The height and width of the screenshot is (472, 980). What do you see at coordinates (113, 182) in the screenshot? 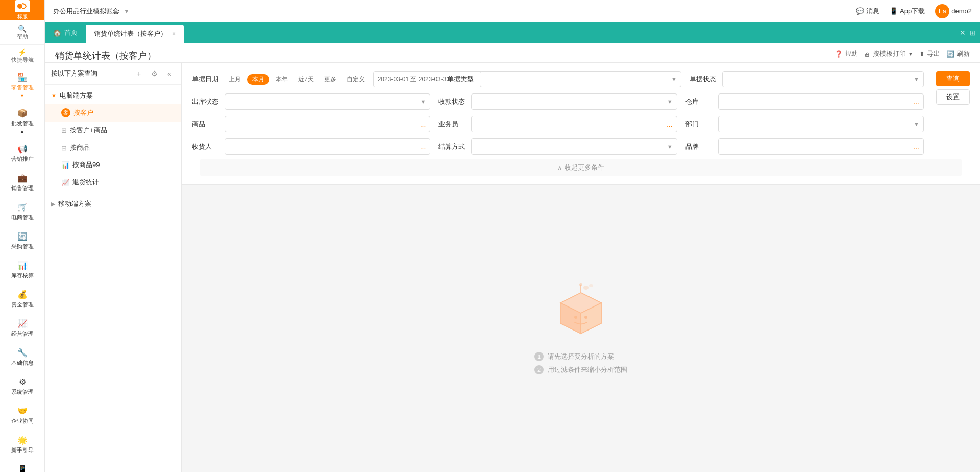
I see `tree-child-returns: 📈 退货统计` at bounding box center [113, 182].